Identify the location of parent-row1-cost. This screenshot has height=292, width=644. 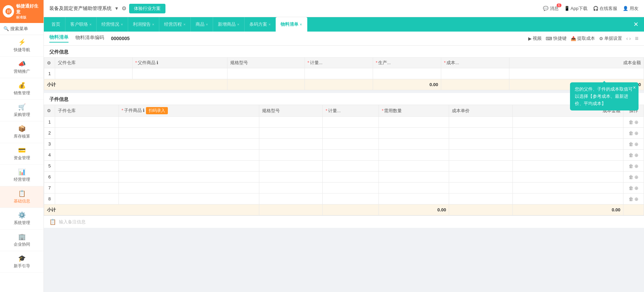
(475, 74).